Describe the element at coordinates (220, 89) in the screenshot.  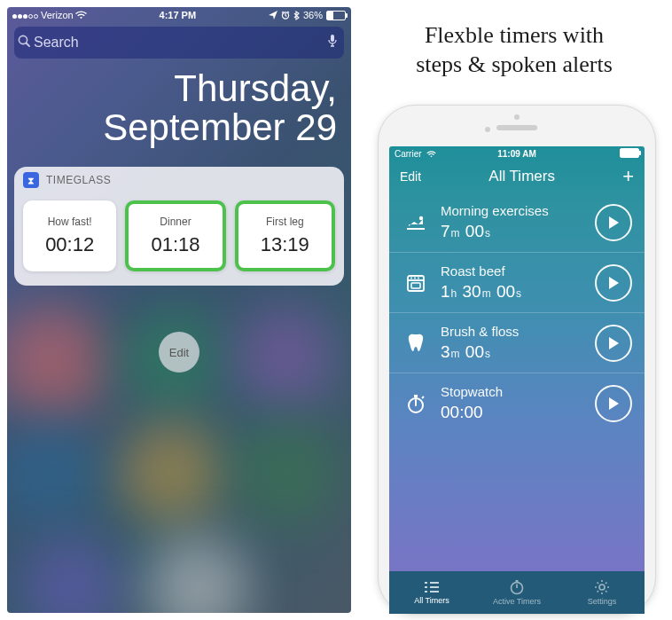
I see `date-line1: Thursday,` at that location.